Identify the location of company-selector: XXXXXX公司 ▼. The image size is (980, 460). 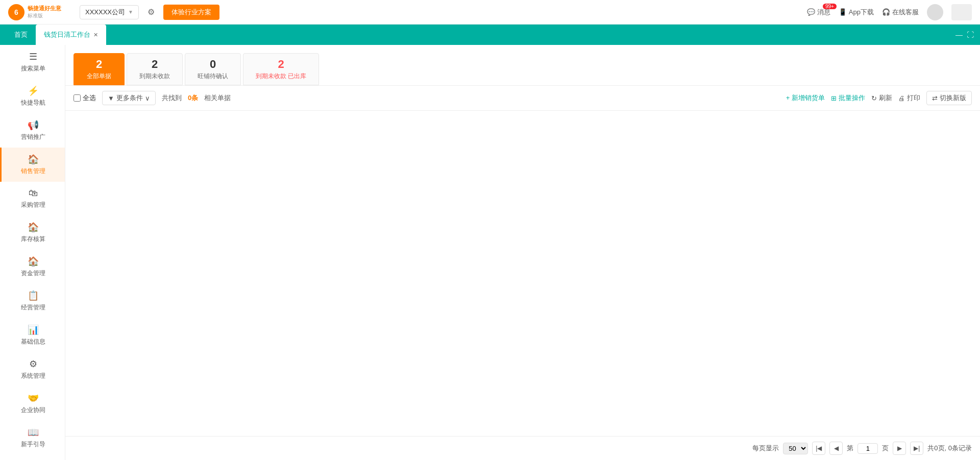
(109, 12).